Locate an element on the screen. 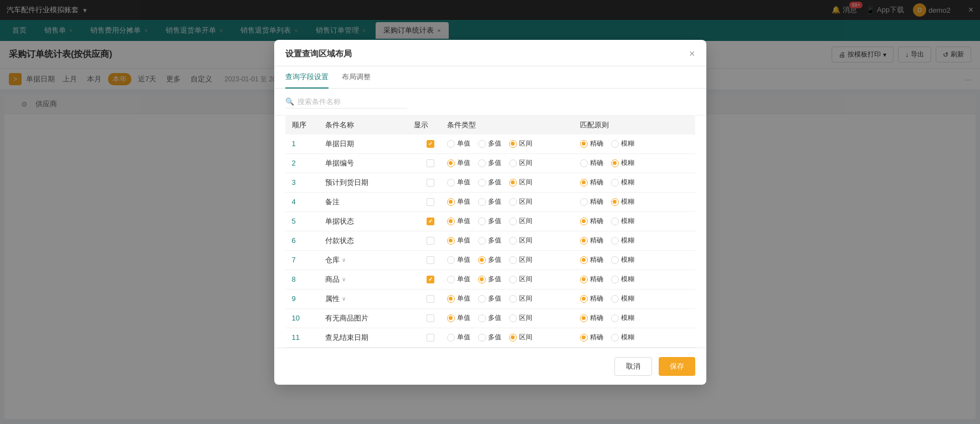 The height and width of the screenshot is (424, 980). radio-ct-区间-3: 区间 is located at coordinates (521, 183).